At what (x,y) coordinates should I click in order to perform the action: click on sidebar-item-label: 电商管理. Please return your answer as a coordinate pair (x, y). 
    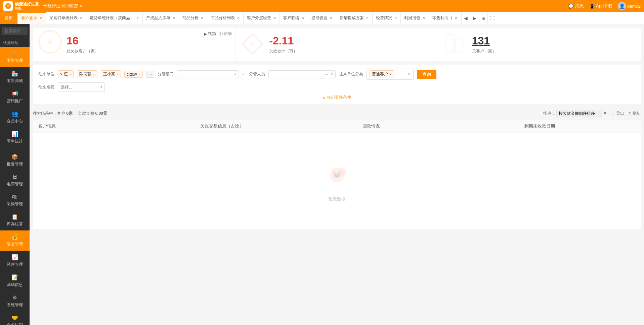
    Looking at the image, I should click on (15, 184).